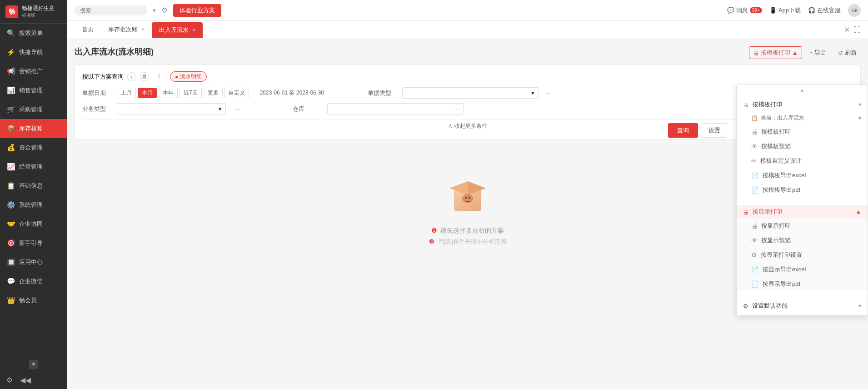 The image size is (868, 389). What do you see at coordinates (802, 284) in the screenshot?
I see `dropdown-item-display-export-pdf: 📄 按显示导出pdf` at bounding box center [802, 284].